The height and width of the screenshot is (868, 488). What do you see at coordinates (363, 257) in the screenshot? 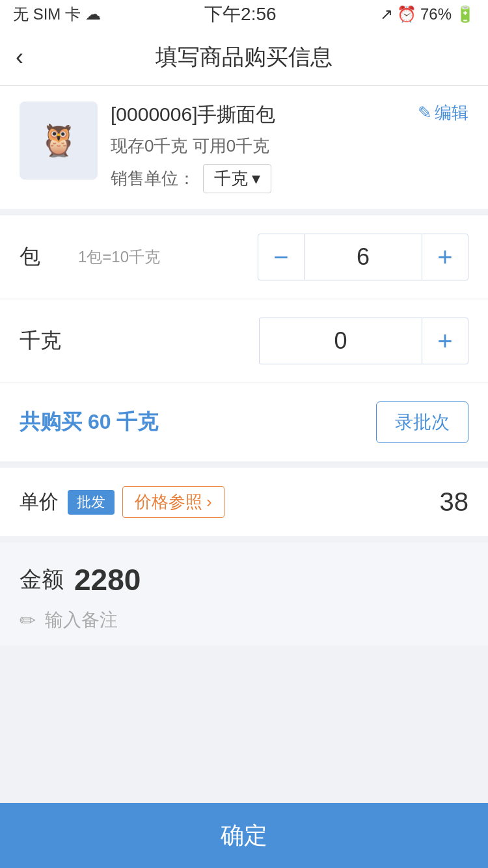
I see `pack-controls: − +` at bounding box center [363, 257].